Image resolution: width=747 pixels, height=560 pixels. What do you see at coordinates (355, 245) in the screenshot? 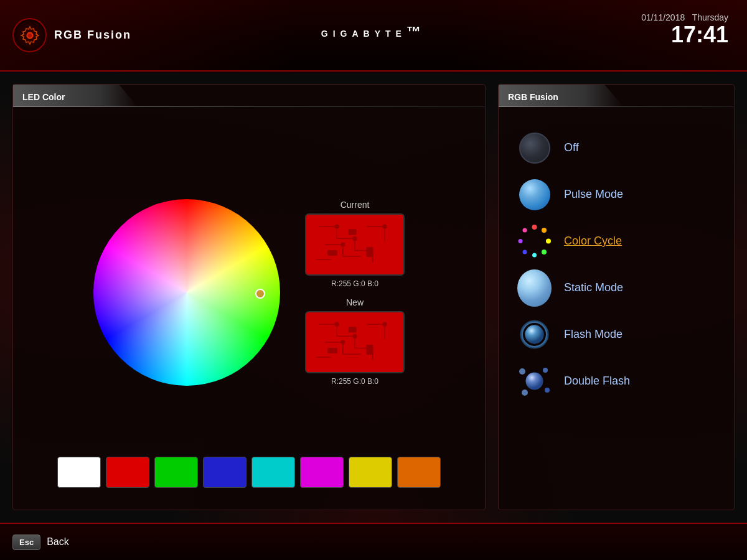
I see `current-circuit-pattern` at bounding box center [355, 245].